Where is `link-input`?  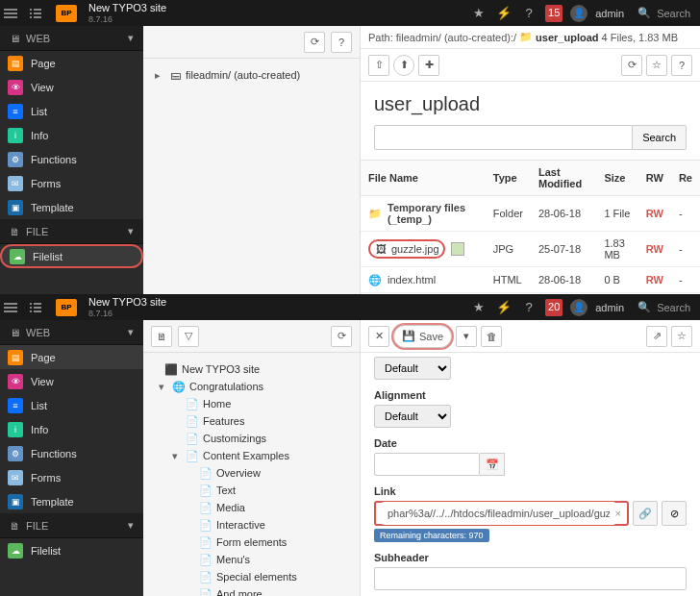
link-input is located at coordinates (498, 513).